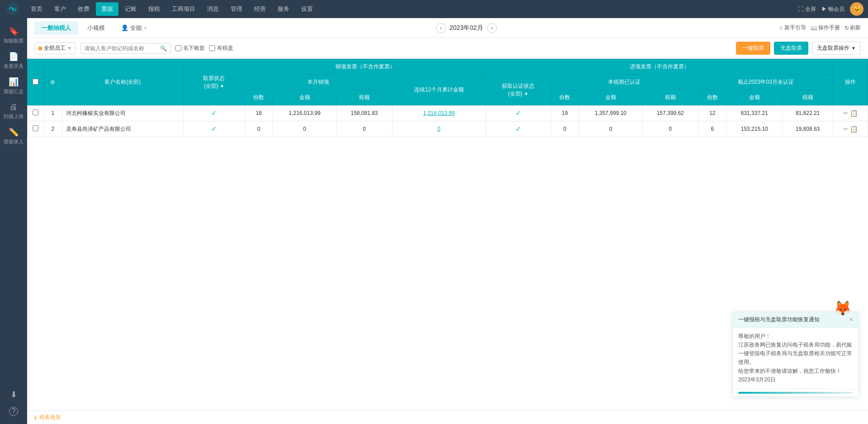 The image size is (868, 424). Describe the element at coordinates (123, 129) in the screenshot. I see `row2-name: 灵寿县尚泽矿产品有限公司` at that location.